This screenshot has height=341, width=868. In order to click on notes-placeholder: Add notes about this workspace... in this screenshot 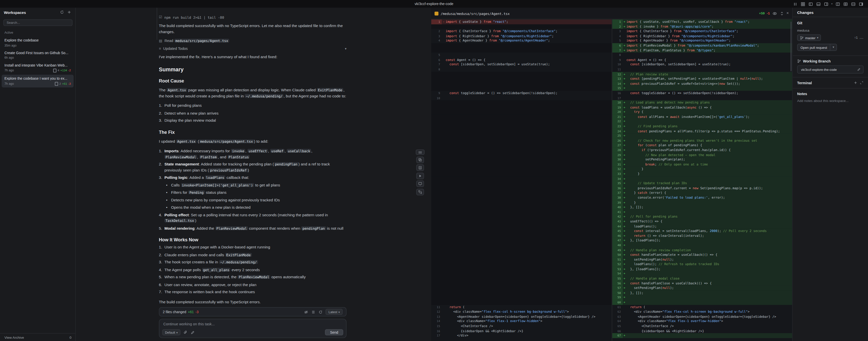, I will do `click(830, 100)`.